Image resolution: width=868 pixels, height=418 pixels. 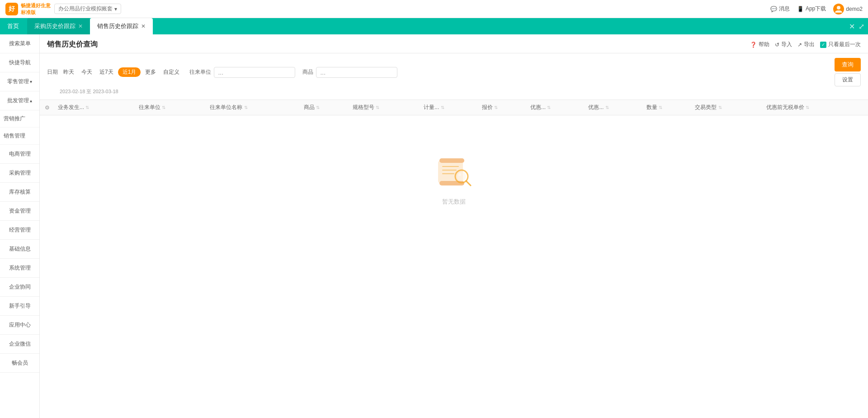 What do you see at coordinates (816, 9) in the screenshot?
I see `top-bar-right: 💬 消息 📱 App下载 demo2` at bounding box center [816, 9].